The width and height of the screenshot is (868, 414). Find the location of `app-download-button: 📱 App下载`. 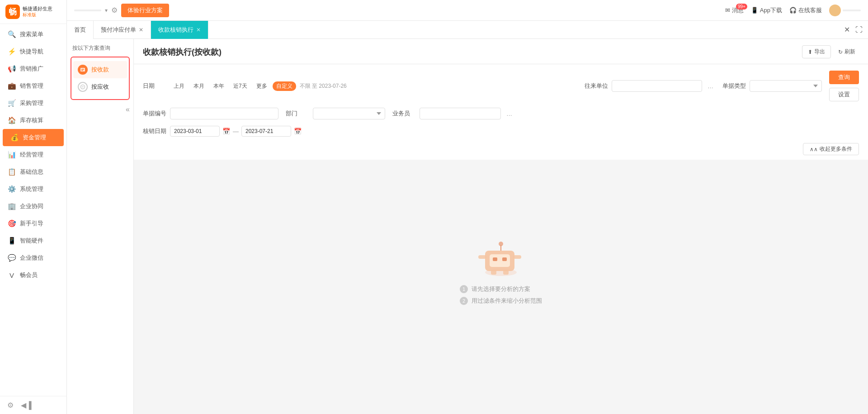

app-download-button: 📱 App下载 is located at coordinates (767, 10).